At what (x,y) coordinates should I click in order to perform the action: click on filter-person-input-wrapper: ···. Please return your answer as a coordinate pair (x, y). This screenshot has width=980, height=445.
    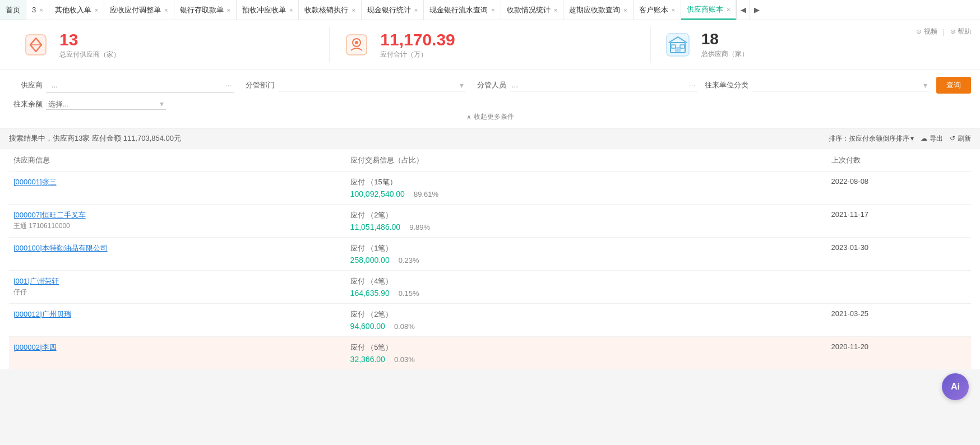
    Looking at the image, I should click on (604, 85).